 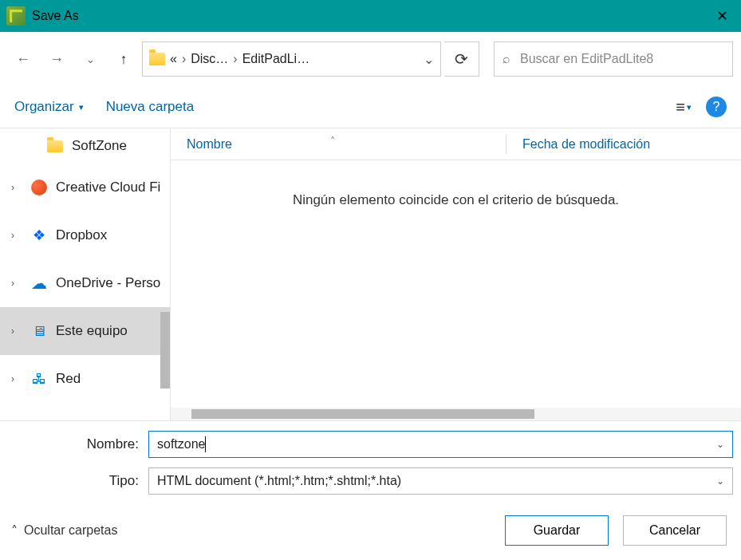 What do you see at coordinates (85, 187) in the screenshot?
I see `sidebar-item-creative-cloud: › Creative Cloud Fi` at bounding box center [85, 187].